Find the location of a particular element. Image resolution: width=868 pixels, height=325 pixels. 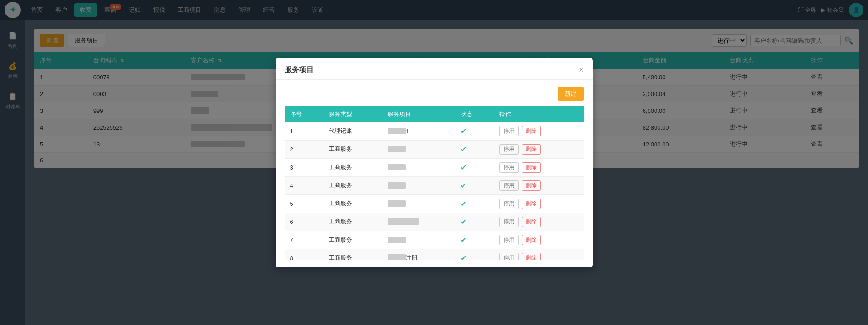

modal-title: 服务项目 is located at coordinates (299, 70).